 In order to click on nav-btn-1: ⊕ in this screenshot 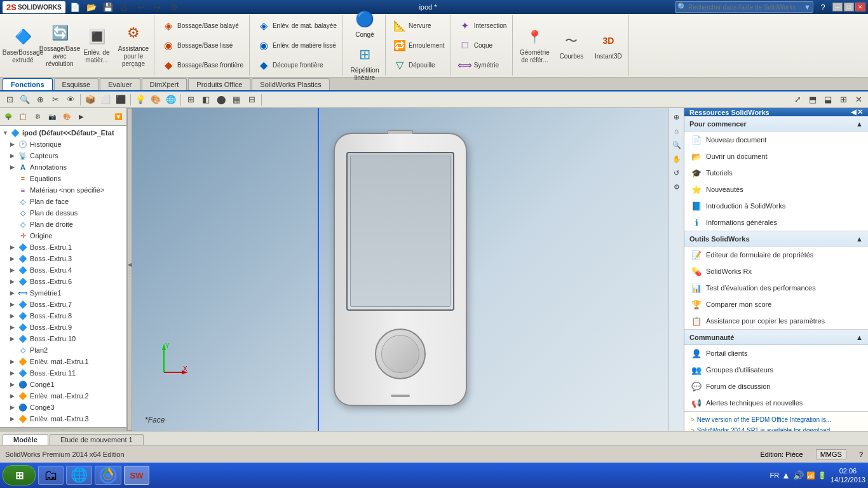, I will do `click(677, 117)`.